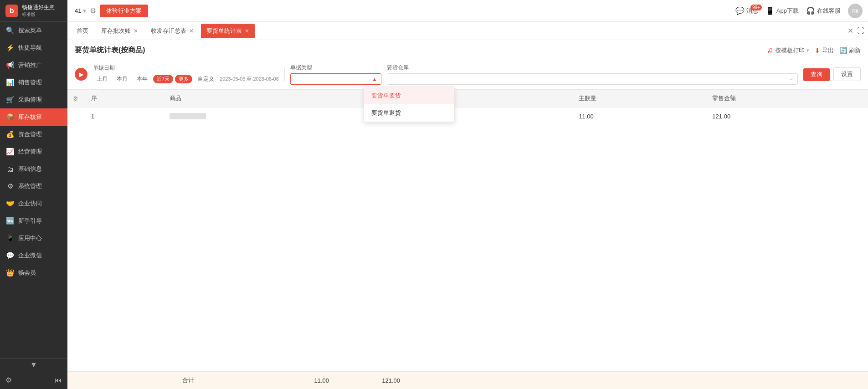  I want to click on sidebar-item-finance: 💰 资金管理, so click(34, 134).